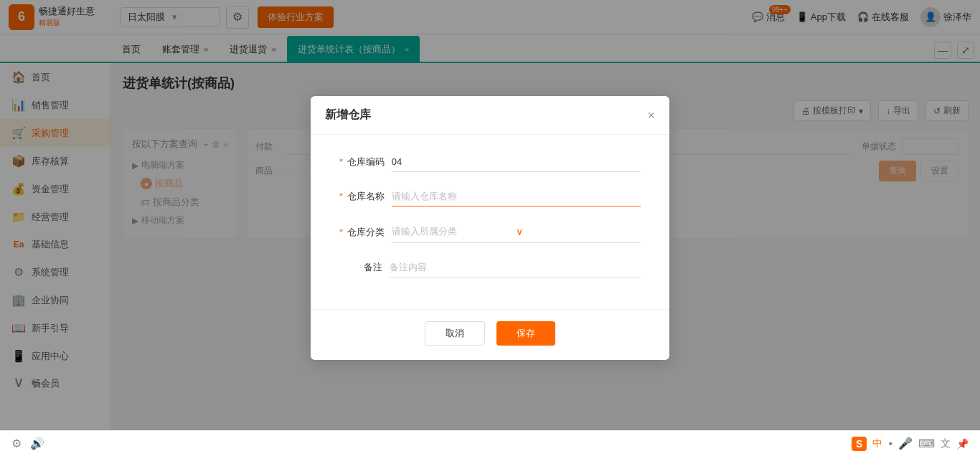  Describe the element at coordinates (859, 444) in the screenshot. I see `s-brand-badge: S` at that location.